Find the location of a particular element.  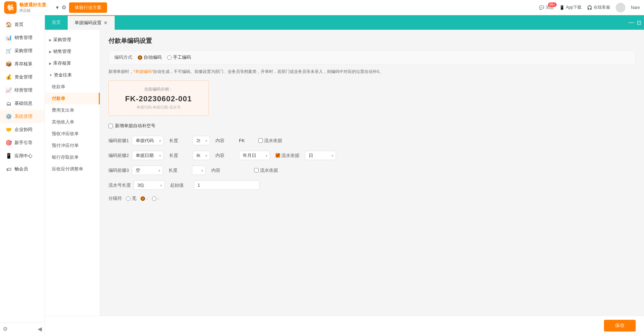

sidebar-item-sales: 📊 销售管理 is located at coordinates (22, 38).